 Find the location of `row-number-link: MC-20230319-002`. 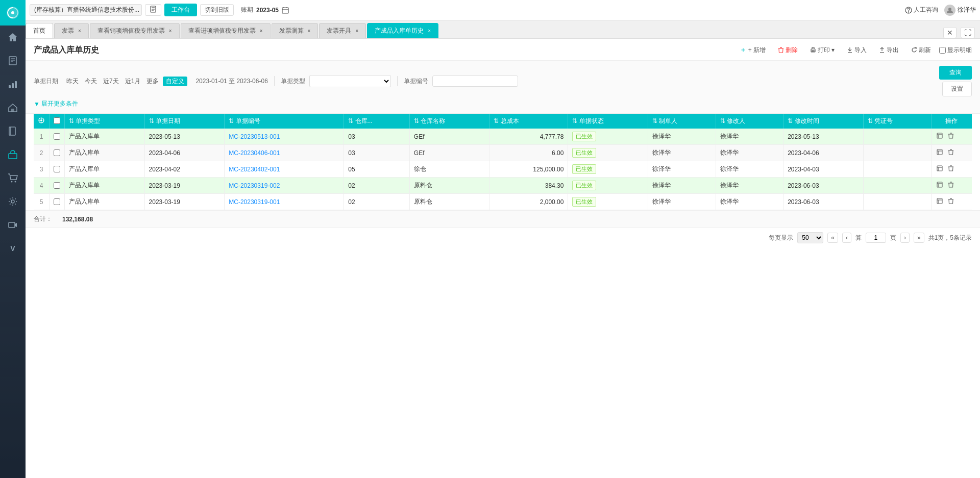

row-number-link: MC-20230319-002 is located at coordinates (254, 186).